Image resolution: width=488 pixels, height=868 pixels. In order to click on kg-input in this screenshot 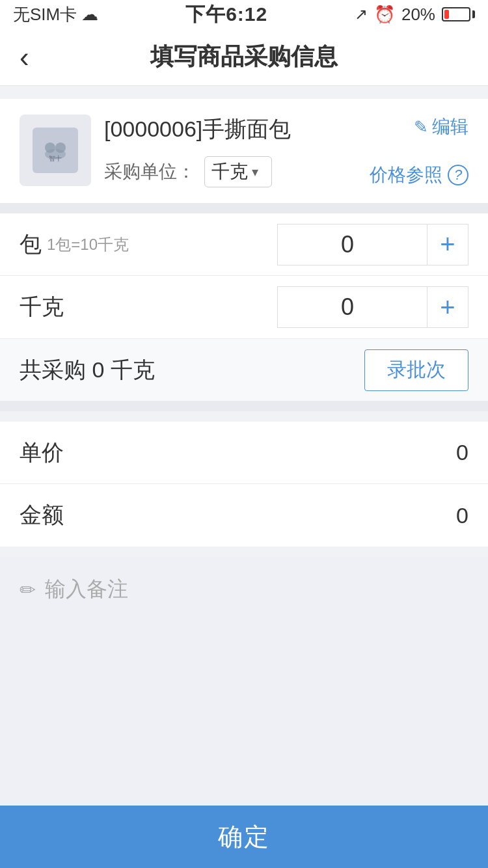, I will do `click(352, 307)`.